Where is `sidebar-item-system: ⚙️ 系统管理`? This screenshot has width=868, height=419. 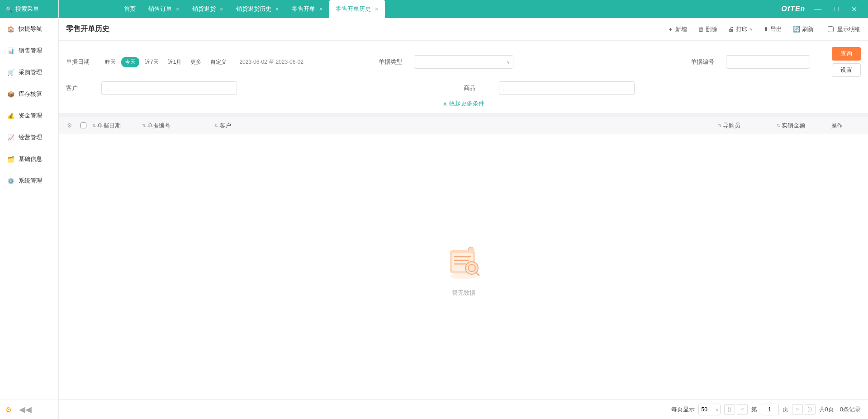
sidebar-item-system: ⚙️ 系统管理 is located at coordinates (29, 181).